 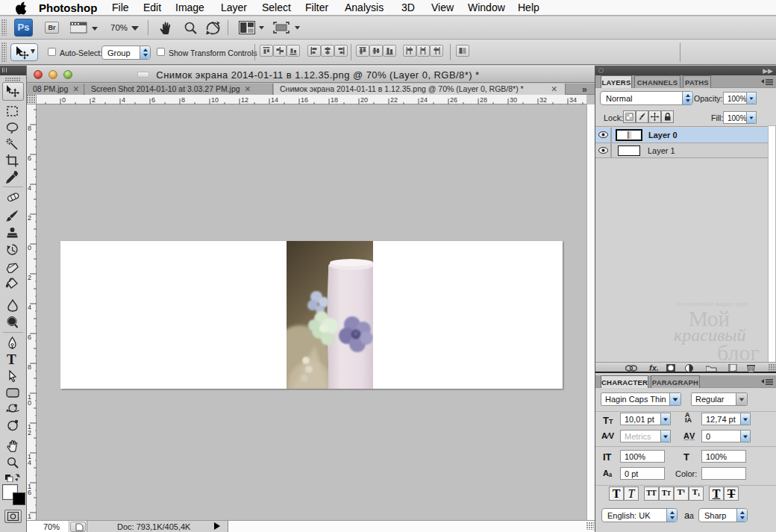 What do you see at coordinates (394, 100) in the screenshot?
I see `svg-text: 22` at bounding box center [394, 100].